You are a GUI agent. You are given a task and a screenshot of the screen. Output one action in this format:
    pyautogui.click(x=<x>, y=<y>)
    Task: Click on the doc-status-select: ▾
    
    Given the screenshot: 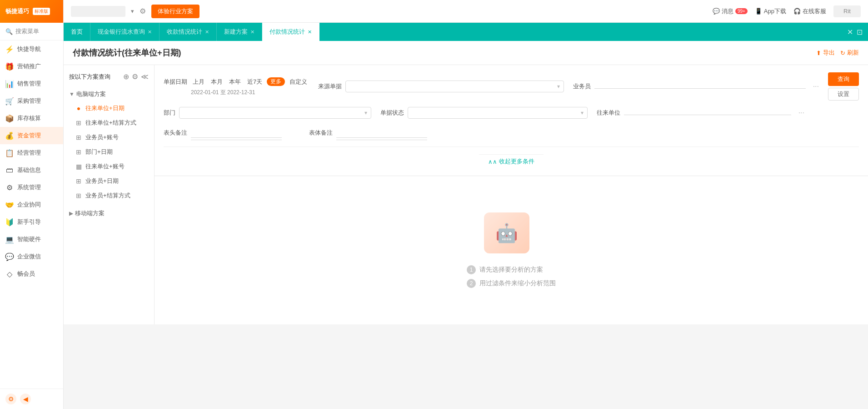 What is the action you would take?
    pyautogui.click(x=498, y=113)
    